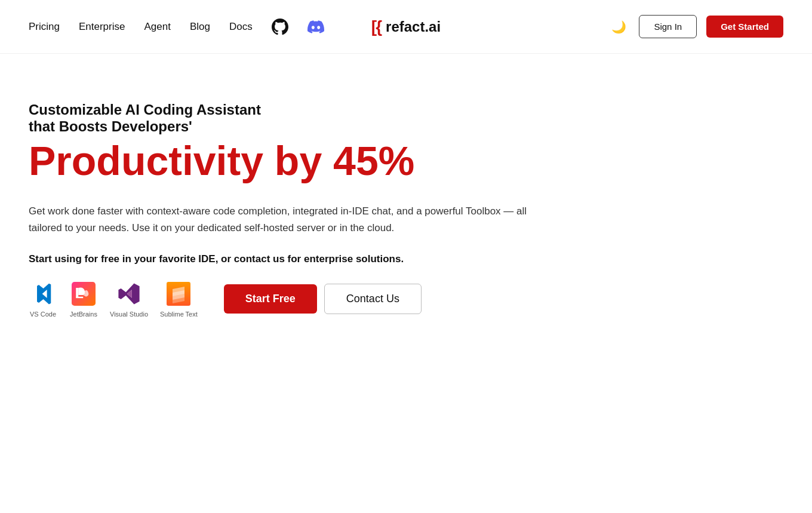  Describe the element at coordinates (413, 27) in the screenshot. I see `logo-text: refact.ai` at that location.